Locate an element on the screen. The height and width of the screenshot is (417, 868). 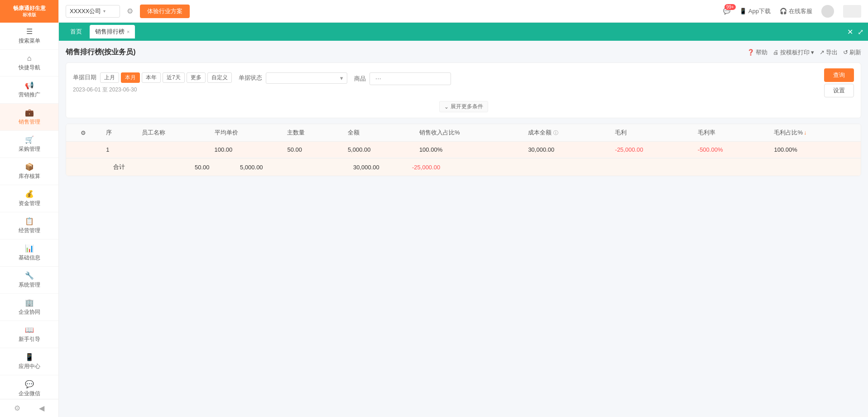
header-settings-icon: ⚙ is located at coordinates (130, 11).